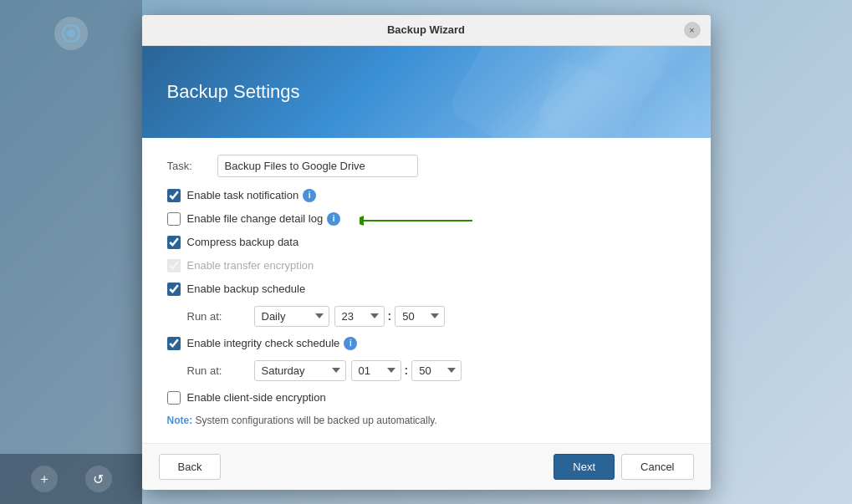  I want to click on integrity-hour-select: 01, so click(376, 371).